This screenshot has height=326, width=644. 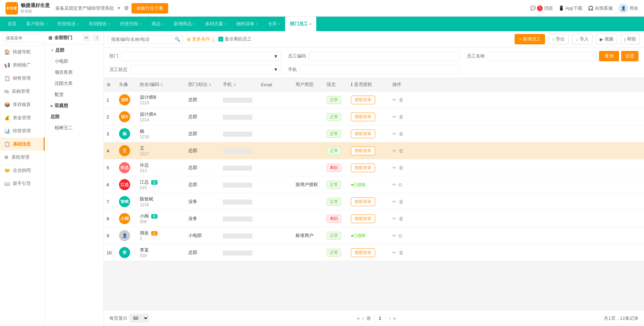 I want to click on dept-node-xiaodiandbu: 小电部, so click(x=74, y=61).